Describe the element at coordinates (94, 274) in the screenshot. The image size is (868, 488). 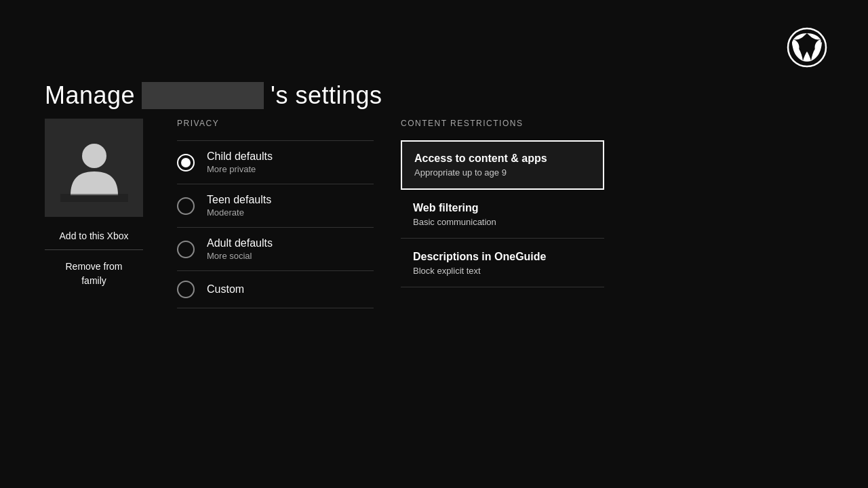
I see `remove-from-family-button: Remove from family` at that location.